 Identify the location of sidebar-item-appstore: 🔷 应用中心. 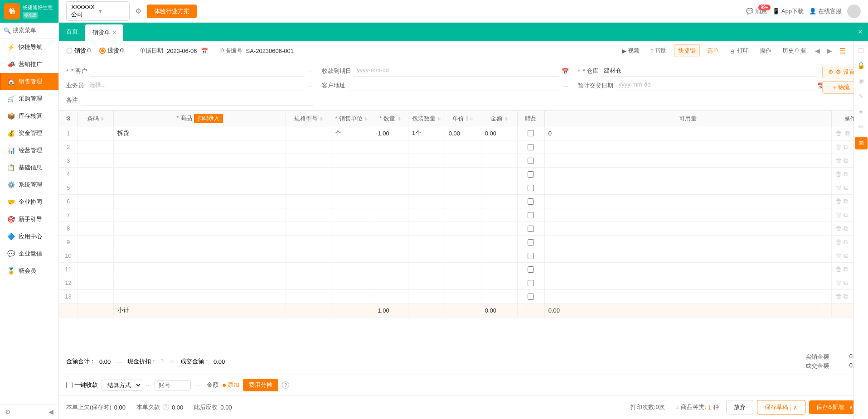
(29, 236).